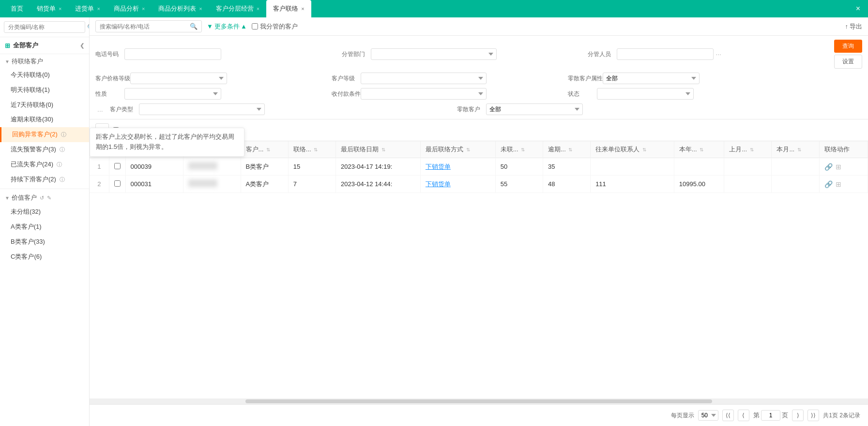 The height and width of the screenshot is (426, 868). Describe the element at coordinates (45, 61) in the screenshot. I see `sidebar-pending-contact-group: ▼ 待联络客户` at that location.